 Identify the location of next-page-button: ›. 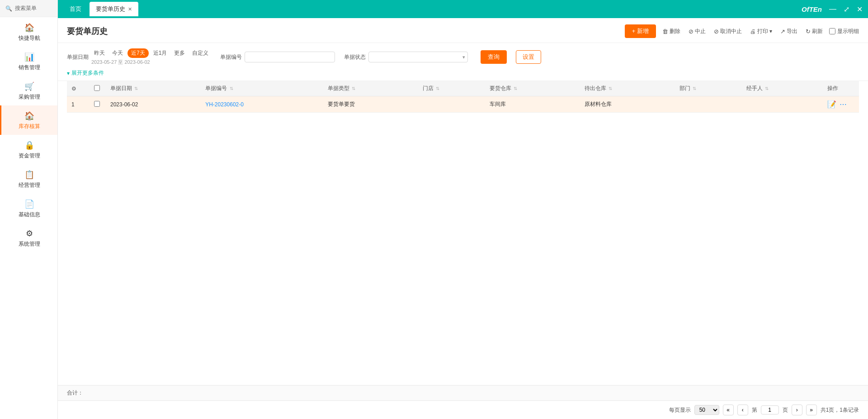
(797, 410).